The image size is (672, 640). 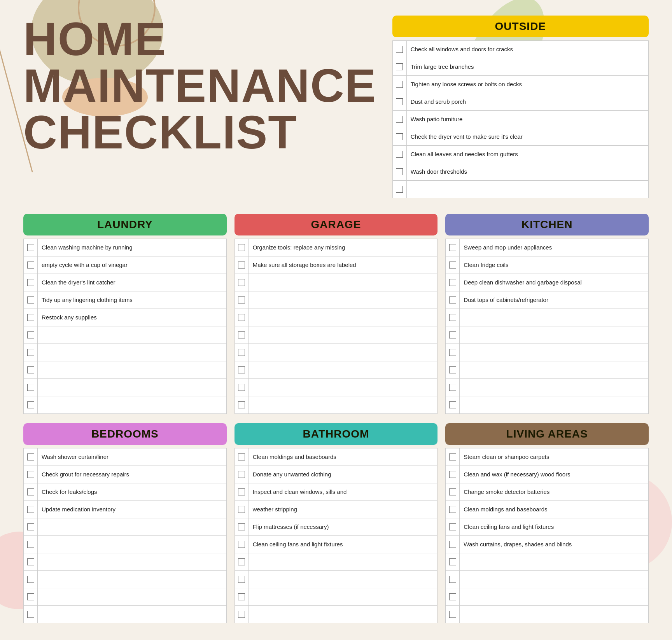 I want to click on checklist-item-text: Wash door thresholds, so click(x=527, y=172).